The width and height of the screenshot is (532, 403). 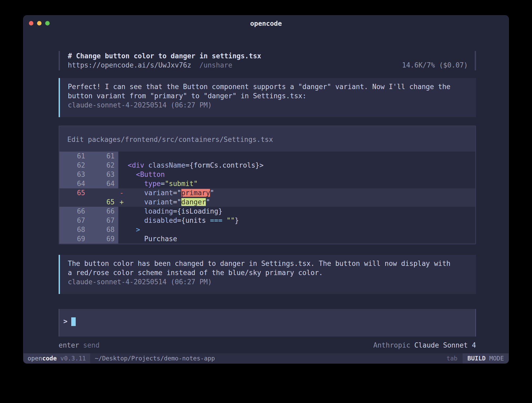 What do you see at coordinates (39, 23) in the screenshot?
I see `minimize-button` at bounding box center [39, 23].